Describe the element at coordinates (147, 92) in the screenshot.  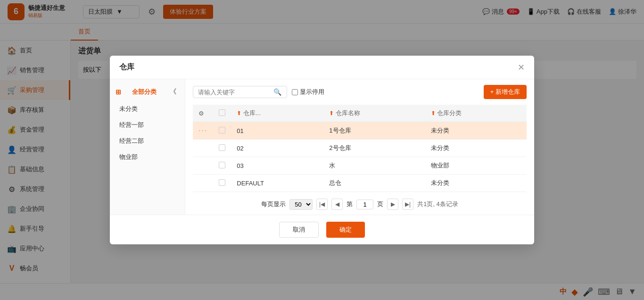
I see `category-header: ⊞ 全部分类 《` at that location.